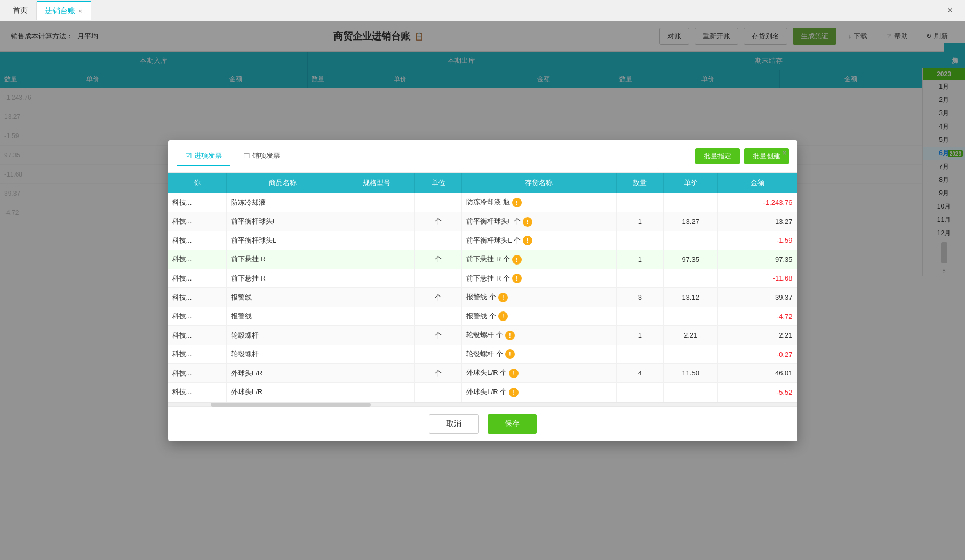 Image resolution: width=965 pixels, height=560 pixels. I want to click on table-cell: 前下悬挂 R 个!, so click(539, 260).